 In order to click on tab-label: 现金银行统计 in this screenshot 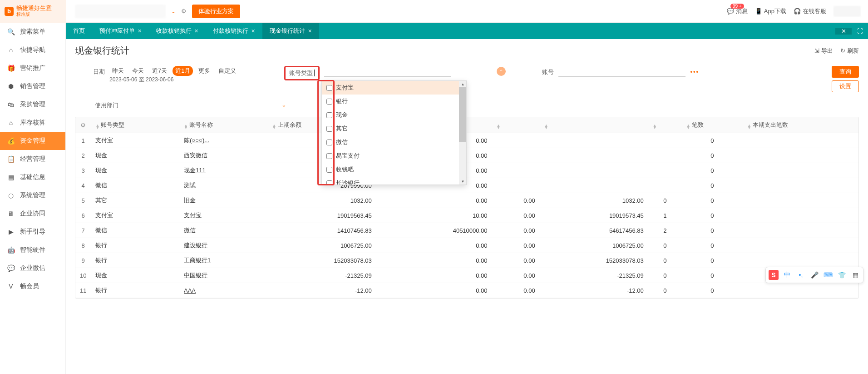, I will do `click(287, 31)`.